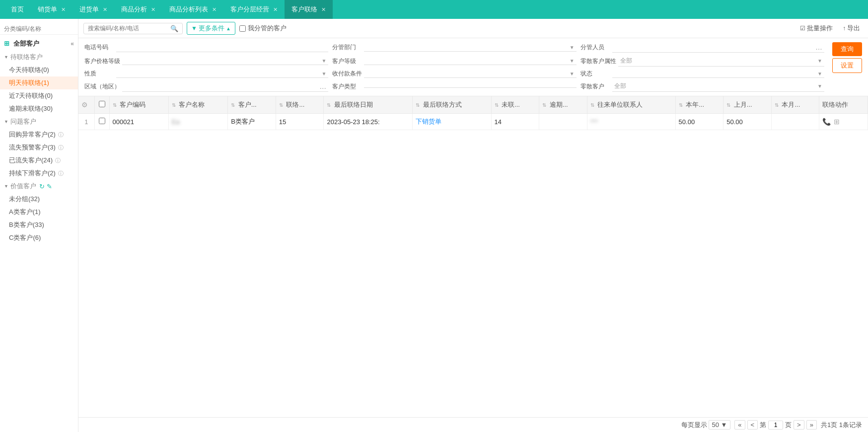 The image size is (868, 432). Describe the element at coordinates (39, 147) in the screenshot. I see `sidebar-item-churn-warning: 流失预警客户(3) ⓘ` at that location.